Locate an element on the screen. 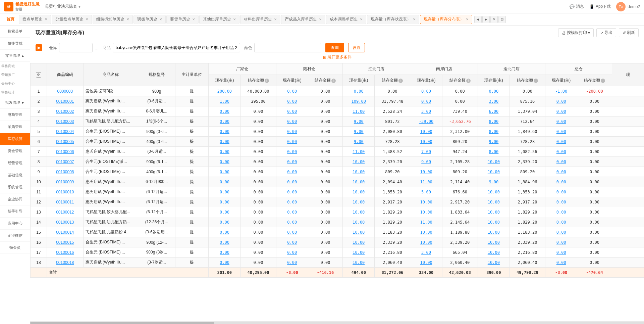 The height and width of the screenshot is (324, 644). sidebar-sub-marketing: 营销推广 is located at coordinates (15, 75).